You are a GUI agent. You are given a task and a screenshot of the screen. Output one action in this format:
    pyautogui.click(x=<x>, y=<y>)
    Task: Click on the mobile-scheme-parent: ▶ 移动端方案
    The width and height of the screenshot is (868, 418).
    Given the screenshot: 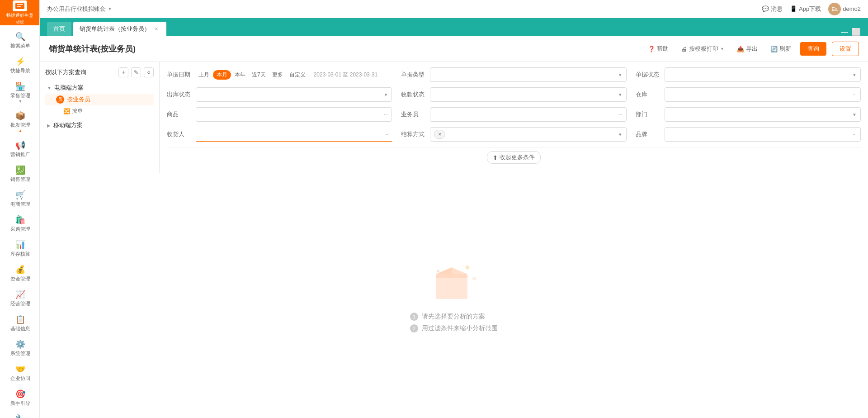 What is the action you would take?
    pyautogui.click(x=99, y=125)
    